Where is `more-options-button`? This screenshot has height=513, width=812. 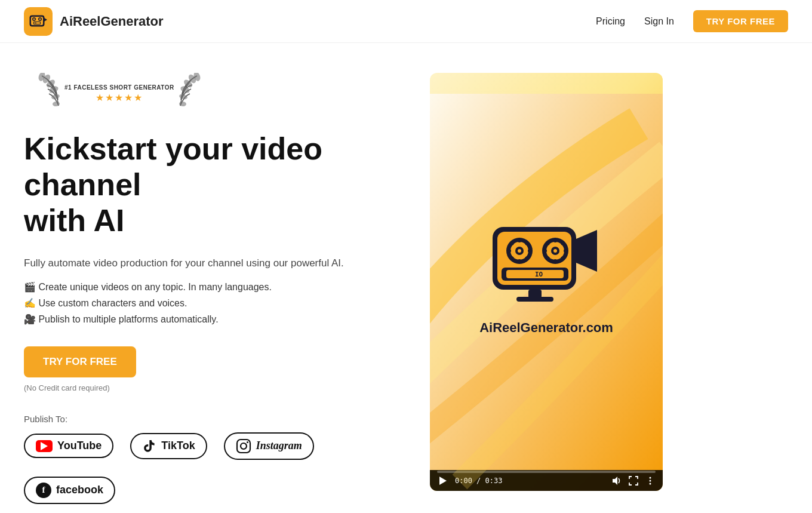 more-options-button is located at coordinates (650, 481).